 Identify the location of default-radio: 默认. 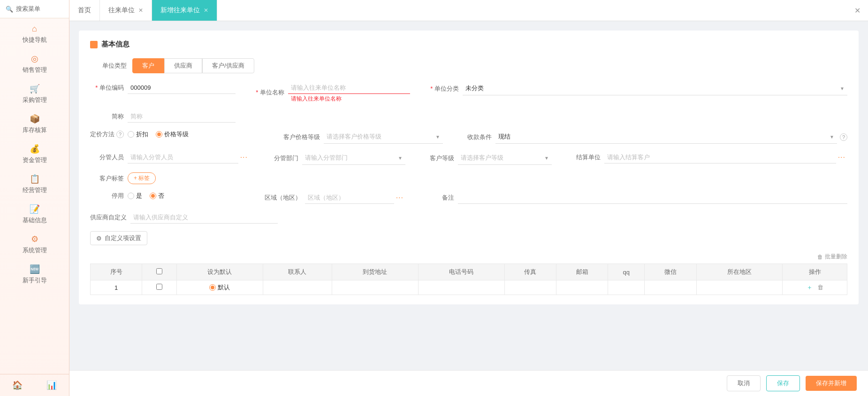
(220, 287).